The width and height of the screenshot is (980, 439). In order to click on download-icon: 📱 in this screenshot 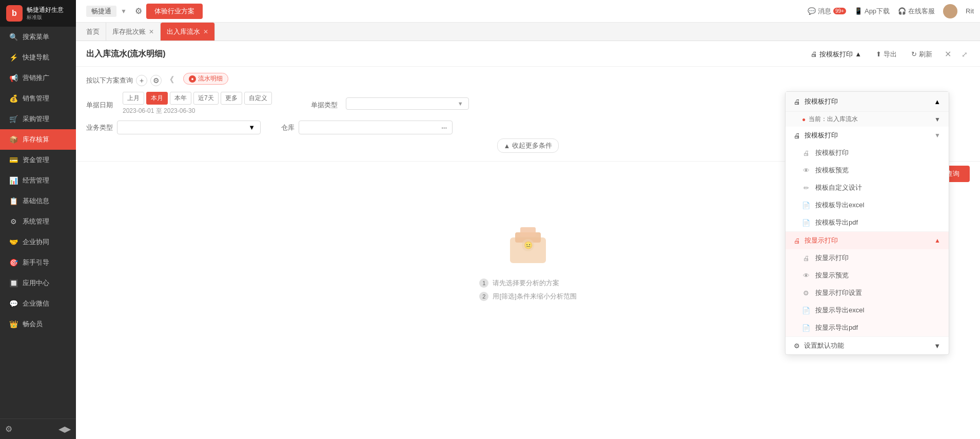, I will do `click(858, 11)`.